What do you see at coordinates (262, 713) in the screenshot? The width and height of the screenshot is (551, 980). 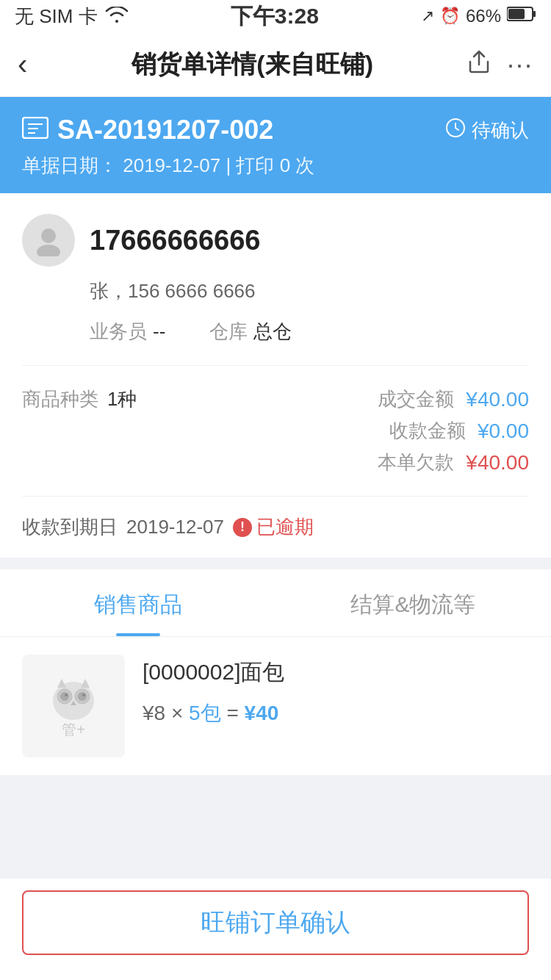 I see `product-total: ¥40` at bounding box center [262, 713].